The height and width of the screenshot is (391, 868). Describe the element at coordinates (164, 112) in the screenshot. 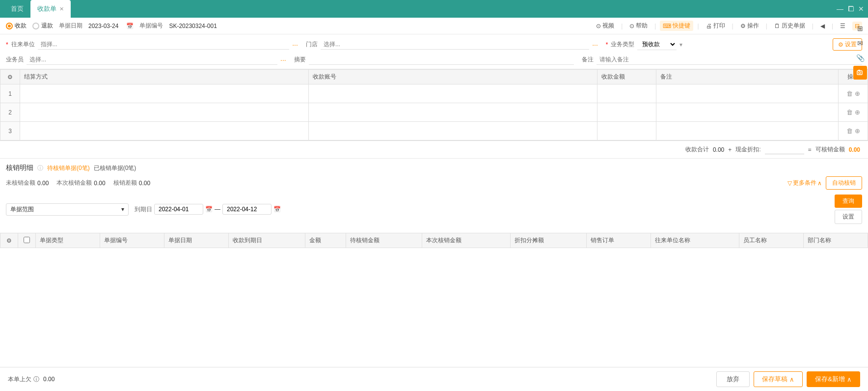

I see `row-2-settle` at that location.